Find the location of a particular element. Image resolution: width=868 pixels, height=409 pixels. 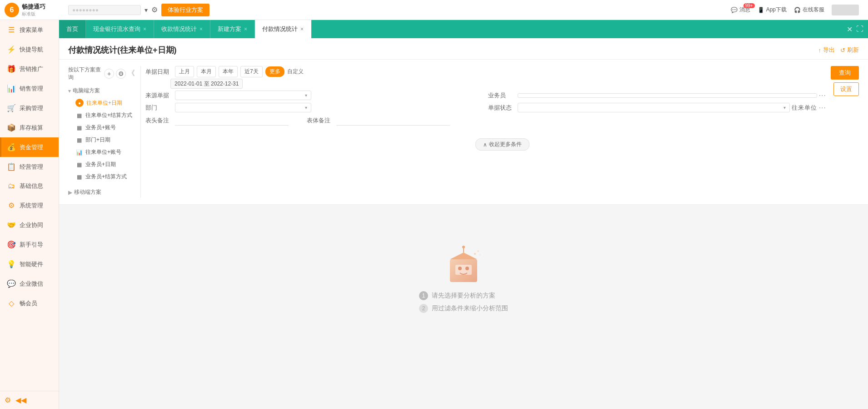

messages-badge: 99+ is located at coordinates (749, 5).